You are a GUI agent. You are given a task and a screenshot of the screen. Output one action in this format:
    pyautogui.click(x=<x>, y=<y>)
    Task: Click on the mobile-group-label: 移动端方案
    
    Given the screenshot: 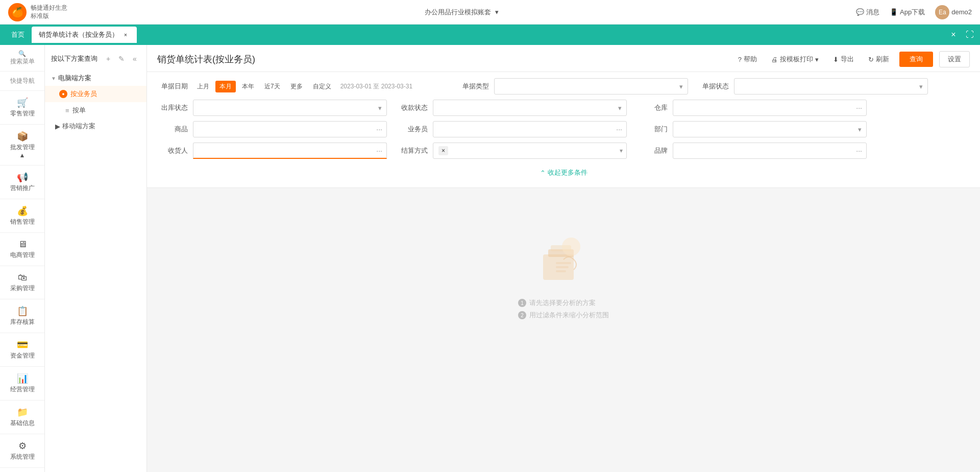 What is the action you would take?
    pyautogui.click(x=79, y=126)
    